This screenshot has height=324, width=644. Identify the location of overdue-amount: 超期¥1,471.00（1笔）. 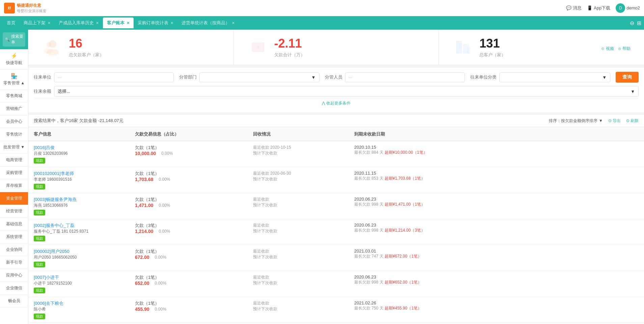
(405, 204).